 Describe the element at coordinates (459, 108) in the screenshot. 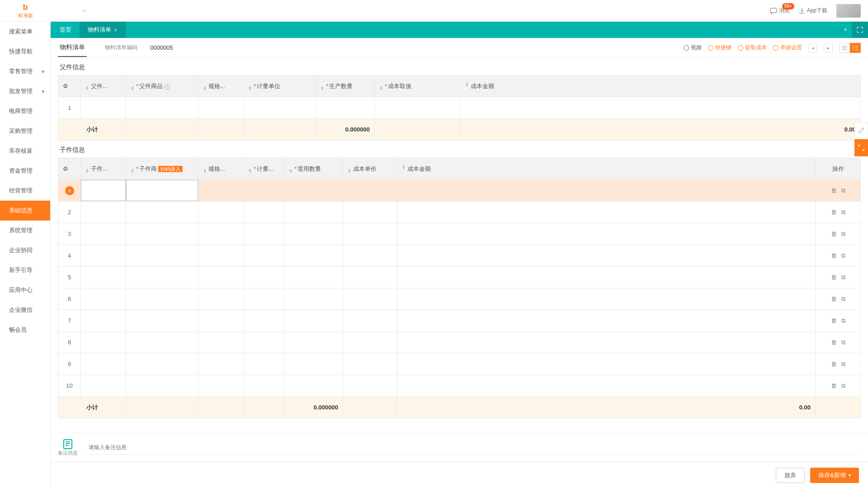

I see `parent-row-1: 1` at that location.